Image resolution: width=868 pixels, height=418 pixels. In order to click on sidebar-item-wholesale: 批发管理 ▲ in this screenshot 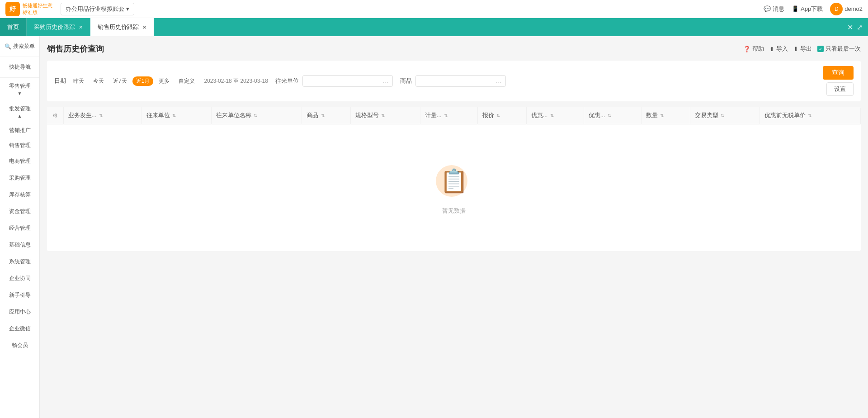, I will do `click(20, 112)`.